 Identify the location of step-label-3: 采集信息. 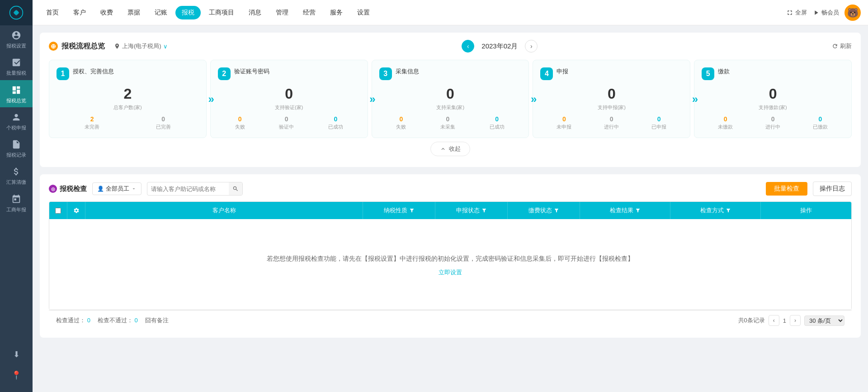
(407, 72).